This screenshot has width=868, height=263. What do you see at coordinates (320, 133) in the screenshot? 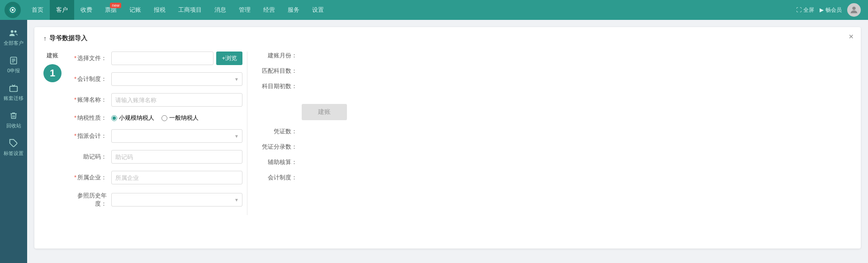
I see `form-right: 建账月份： 匹配科目数： 科目期初数： 建账` at bounding box center [320, 133].